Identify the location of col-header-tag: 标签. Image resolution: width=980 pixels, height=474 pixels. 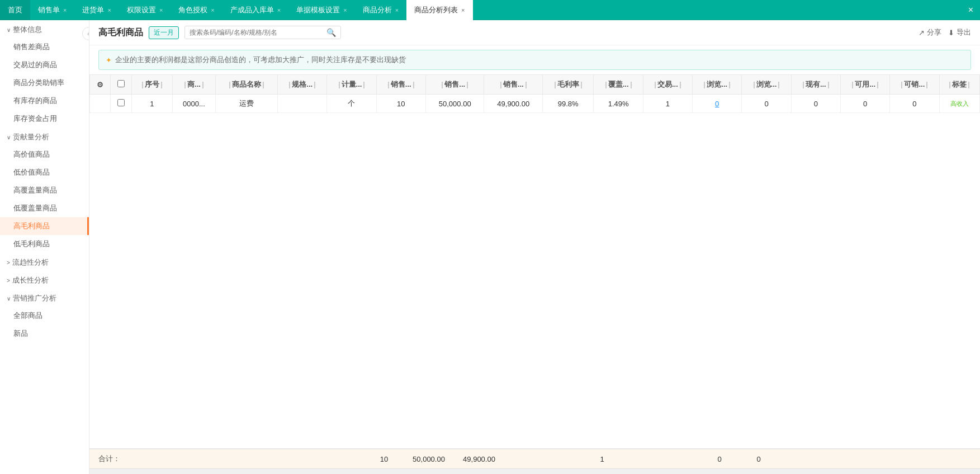
(959, 85).